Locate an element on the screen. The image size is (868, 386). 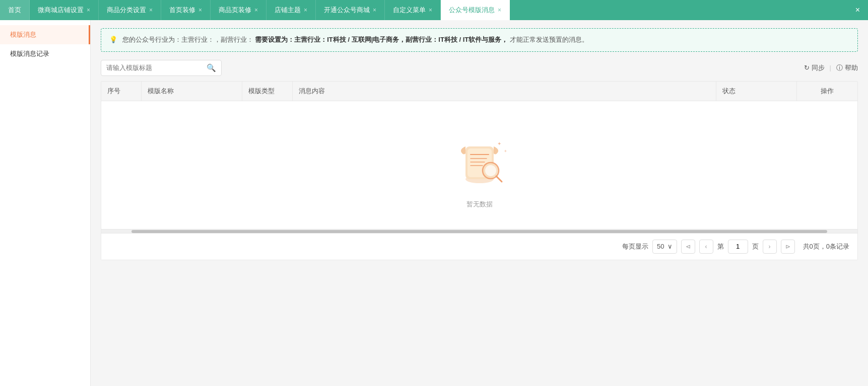
tab-custom-menu: 自定义菜单 × is located at coordinates (413, 10).